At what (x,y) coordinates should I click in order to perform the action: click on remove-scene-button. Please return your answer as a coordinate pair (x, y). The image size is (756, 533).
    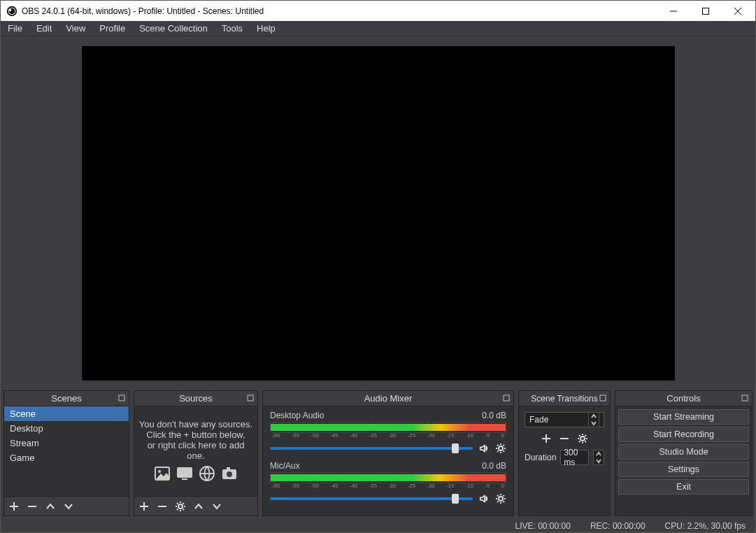
    Looking at the image, I should click on (32, 506).